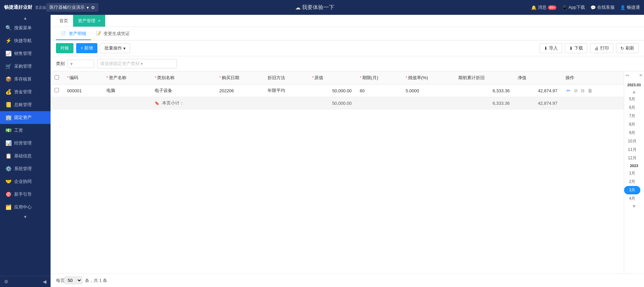 This screenshot has width=644, height=287. Describe the element at coordinates (641, 75) in the screenshot. I see `right-panel-close-icon: ✕` at that location.